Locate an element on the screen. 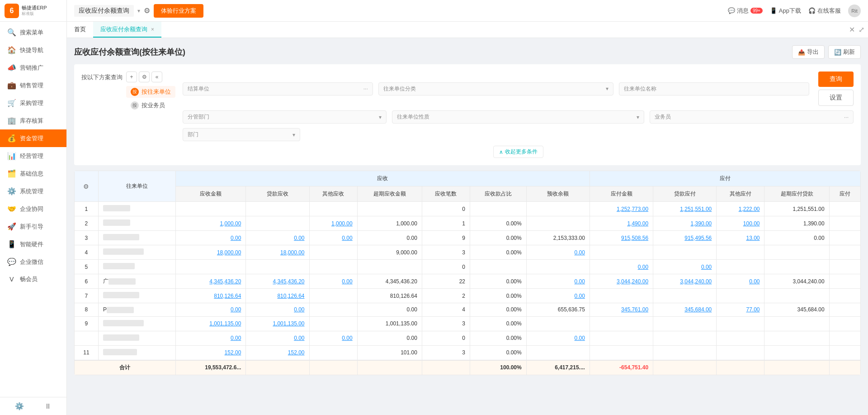 The width and height of the screenshot is (868, 415). sidebar-item-corp: 🤝 企业协同 is located at coordinates (33, 209).